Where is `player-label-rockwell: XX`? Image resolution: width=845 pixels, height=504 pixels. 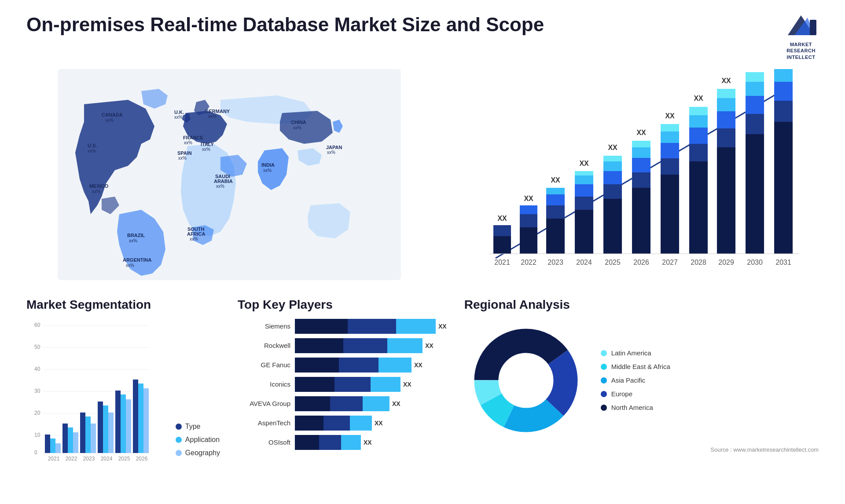 player-label-rockwell: XX is located at coordinates (430, 346).